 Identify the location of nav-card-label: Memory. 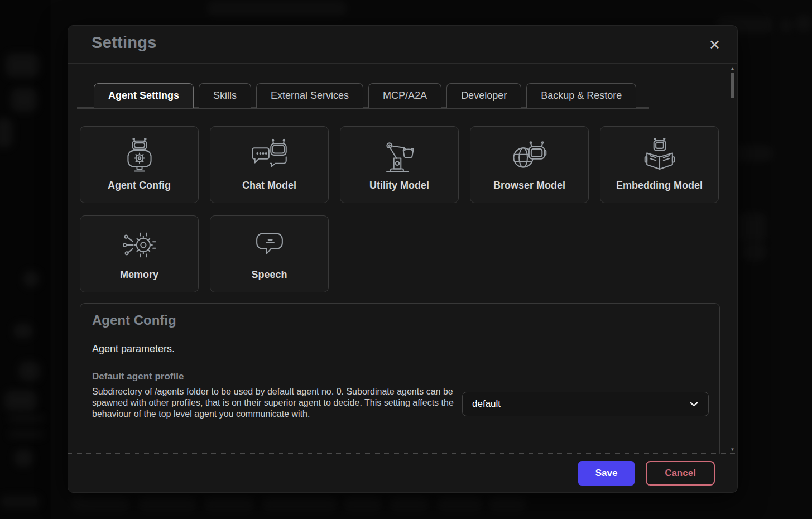
(140, 275).